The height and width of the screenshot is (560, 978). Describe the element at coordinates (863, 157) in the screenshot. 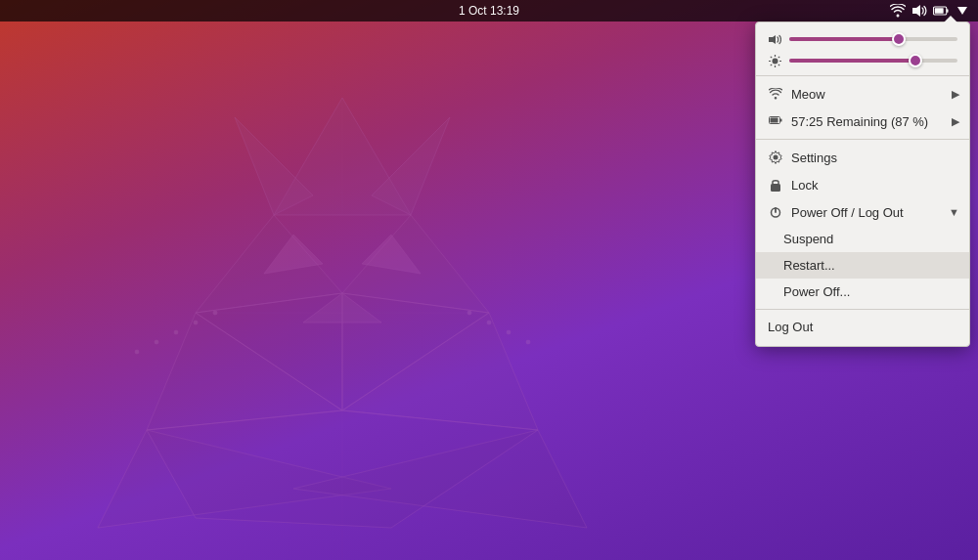

I see `menu-item-settings: Settings` at that location.